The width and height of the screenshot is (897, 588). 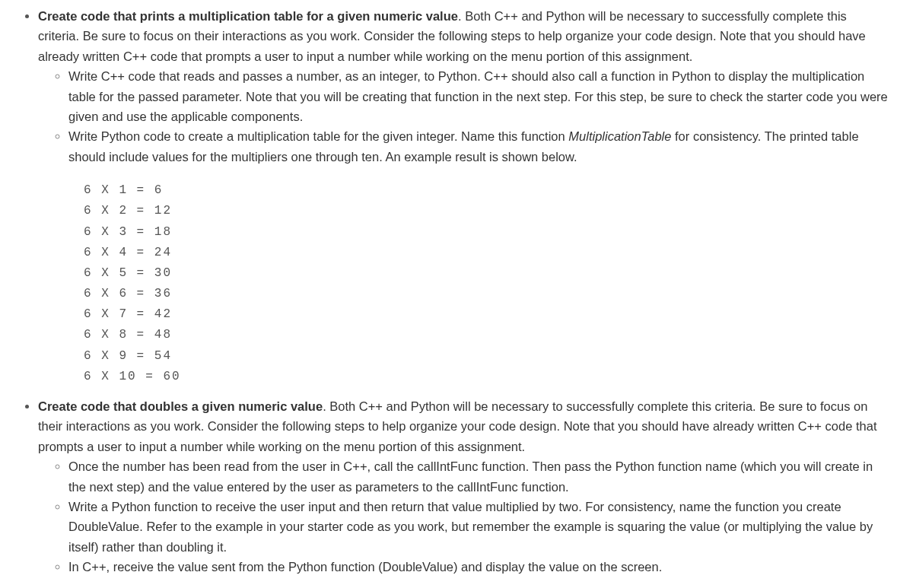 I want to click on item1-sub2-ital: MultiplicationTable, so click(x=619, y=136).